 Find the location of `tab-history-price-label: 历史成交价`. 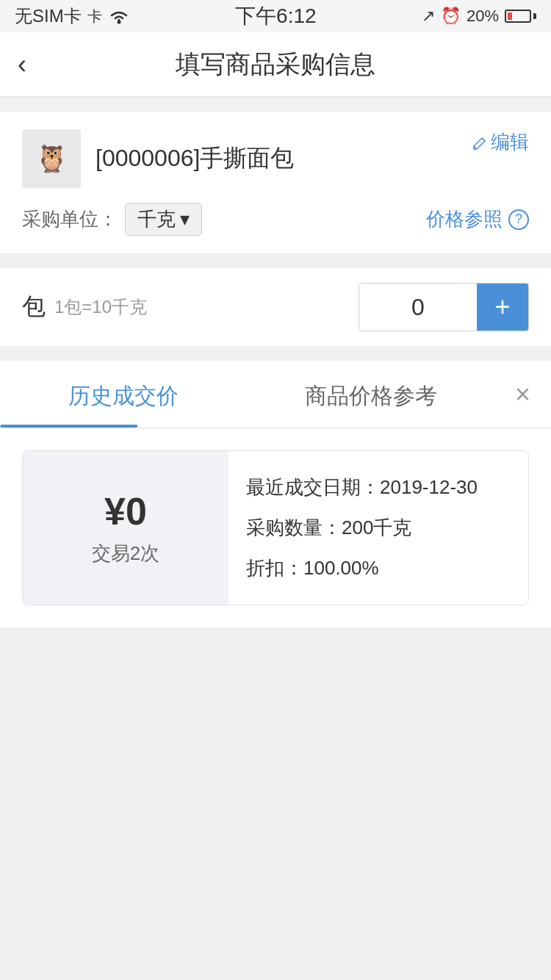

tab-history-price-label: 历史成交价 is located at coordinates (123, 395).